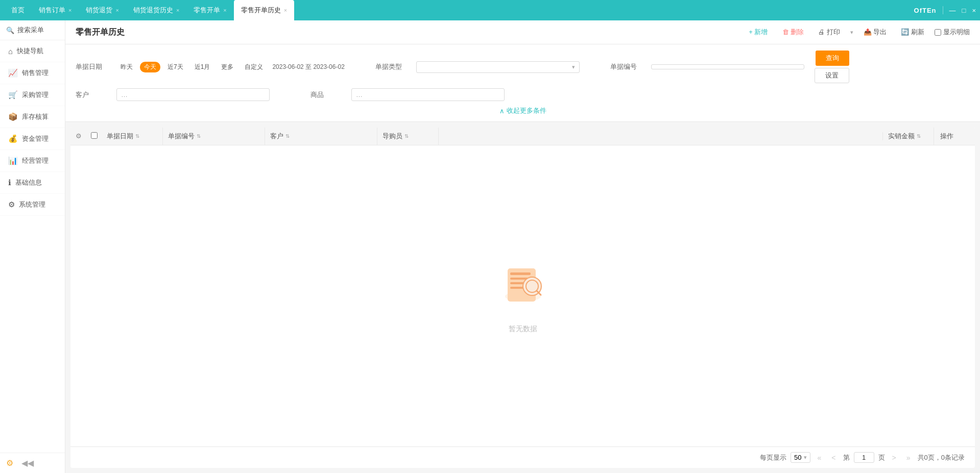 This screenshot has width=980, height=473. I want to click on col-customer: 客户 ⇅, so click(321, 136).